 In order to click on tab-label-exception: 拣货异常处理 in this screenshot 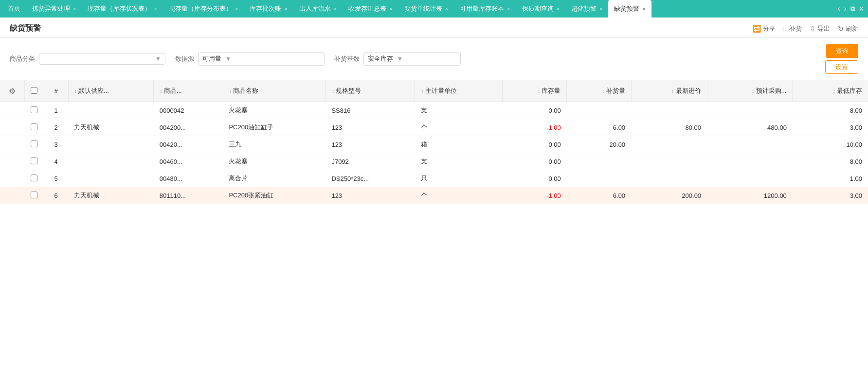, I will do `click(51, 9)`.